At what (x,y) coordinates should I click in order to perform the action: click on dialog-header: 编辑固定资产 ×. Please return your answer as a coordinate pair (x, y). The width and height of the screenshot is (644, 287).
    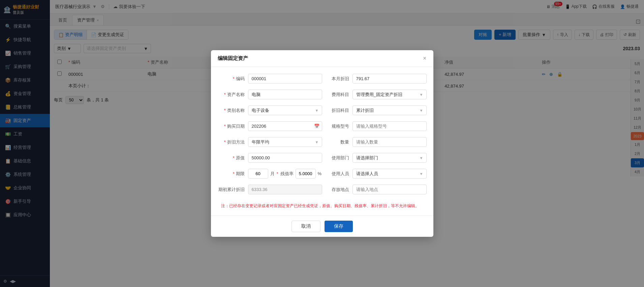
    Looking at the image, I should click on (322, 59).